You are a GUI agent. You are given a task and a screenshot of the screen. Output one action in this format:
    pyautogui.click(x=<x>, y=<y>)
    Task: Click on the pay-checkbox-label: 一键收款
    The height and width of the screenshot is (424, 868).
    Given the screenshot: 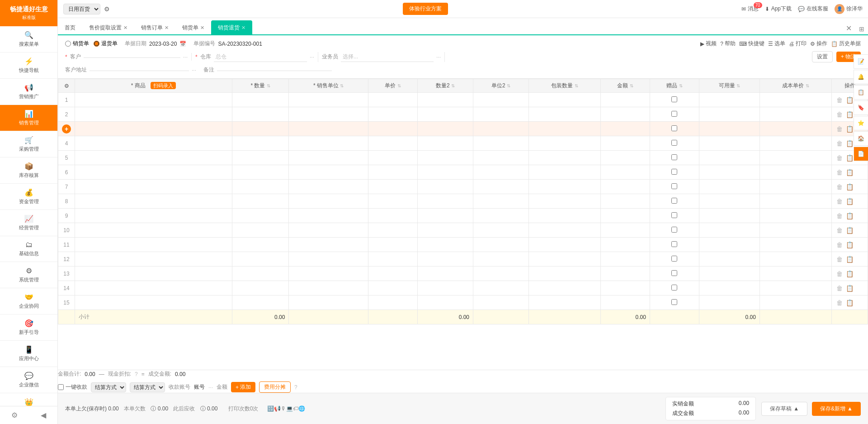 What is the action you would take?
    pyautogui.click(x=72, y=387)
    